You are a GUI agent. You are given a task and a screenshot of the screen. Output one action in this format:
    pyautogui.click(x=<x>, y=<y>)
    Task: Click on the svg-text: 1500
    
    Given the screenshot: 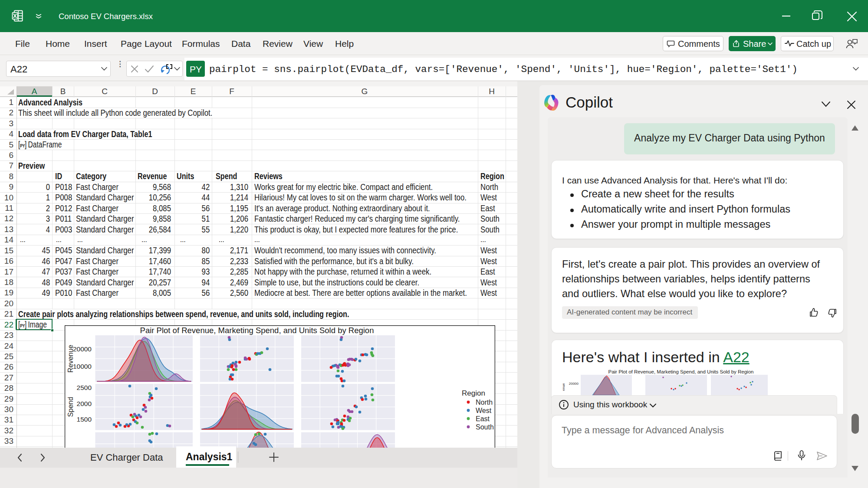 What is the action you would take?
    pyautogui.click(x=84, y=419)
    